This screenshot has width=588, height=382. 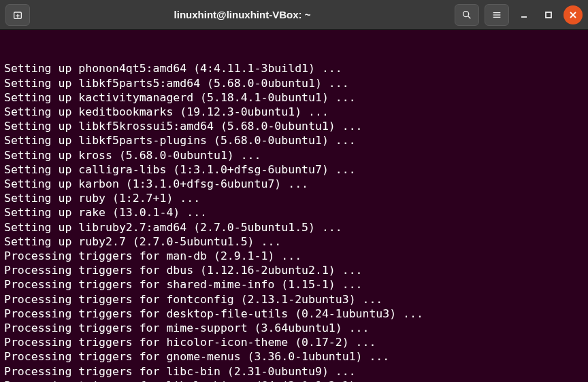 What do you see at coordinates (294, 155) in the screenshot?
I see `terminal-line: Setting up kross (5.68.0-0ubuntu1) ...` at bounding box center [294, 155].